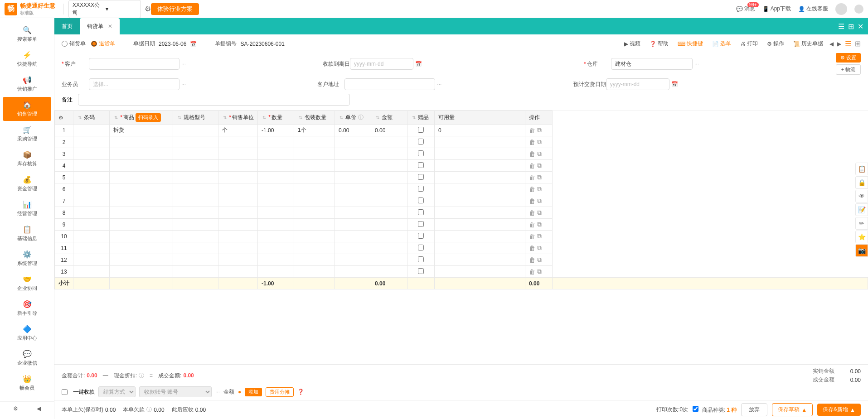 The image size is (868, 419). I want to click on expected-calendar-icon: 📅, so click(674, 84).